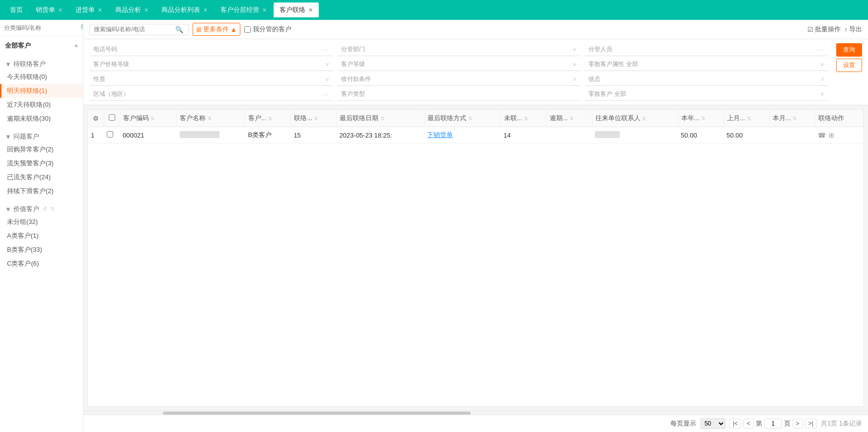 This screenshot has width=868, height=432. I want to click on sidebar: 🔍 全部客户 « ▼ 待联络客户 今天待联络(0) 明天待联络(1) 近7天待联…, so click(42, 226).